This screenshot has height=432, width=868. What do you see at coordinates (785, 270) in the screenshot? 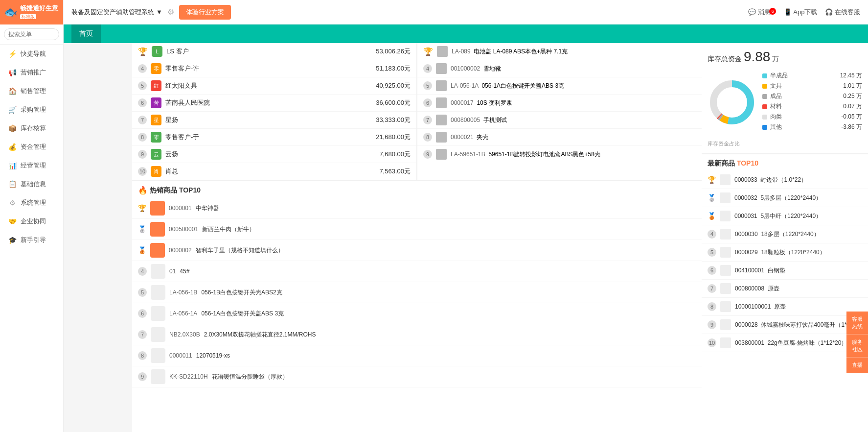
I see `list-item: 6 004100001 白钢垫` at bounding box center [785, 270].